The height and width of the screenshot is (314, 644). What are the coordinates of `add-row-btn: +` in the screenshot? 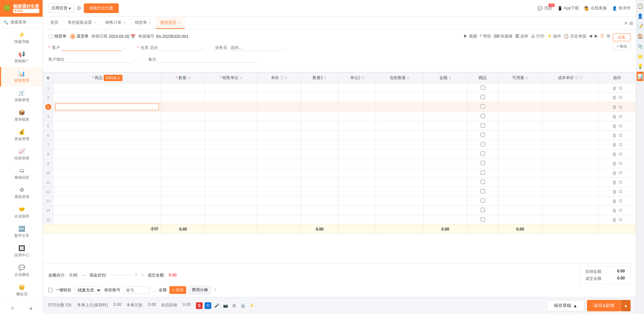 It's located at (48, 107).